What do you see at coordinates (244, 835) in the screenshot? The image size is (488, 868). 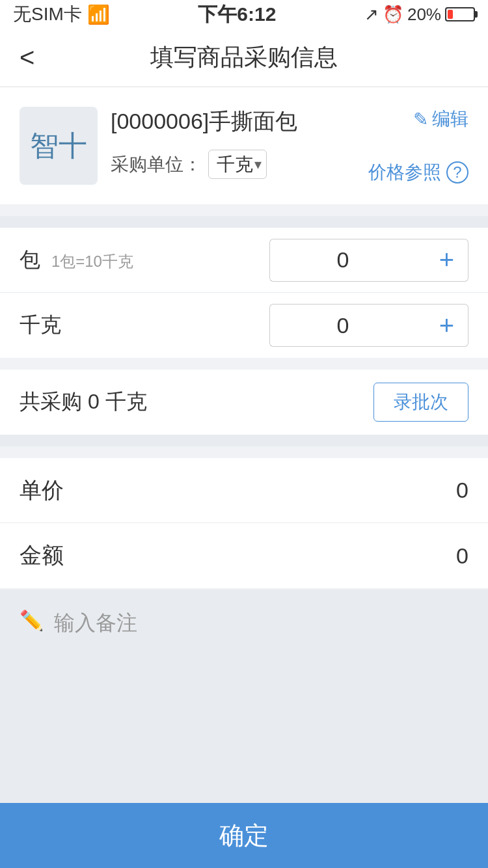 I see `confirm-button: 确定` at bounding box center [244, 835].